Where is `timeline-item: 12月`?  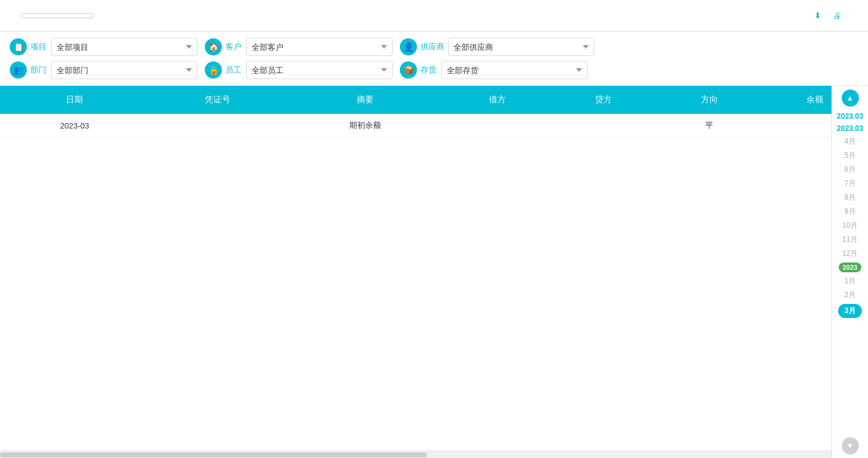
timeline-item: 12月 is located at coordinates (850, 253).